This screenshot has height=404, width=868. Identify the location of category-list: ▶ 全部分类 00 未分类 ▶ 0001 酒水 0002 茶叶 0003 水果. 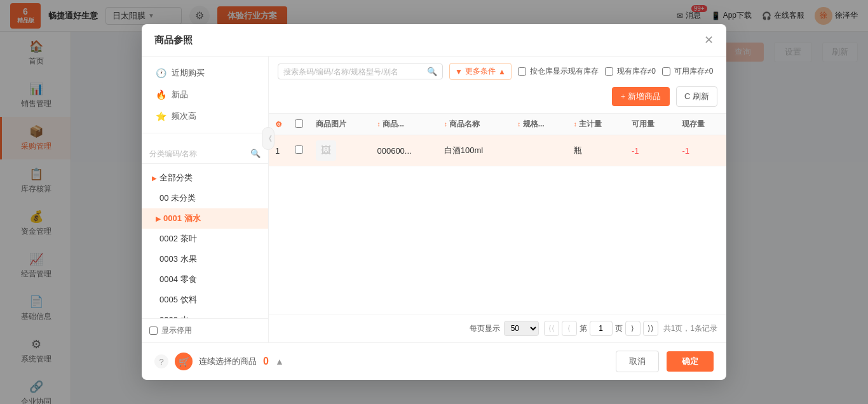
(205, 241).